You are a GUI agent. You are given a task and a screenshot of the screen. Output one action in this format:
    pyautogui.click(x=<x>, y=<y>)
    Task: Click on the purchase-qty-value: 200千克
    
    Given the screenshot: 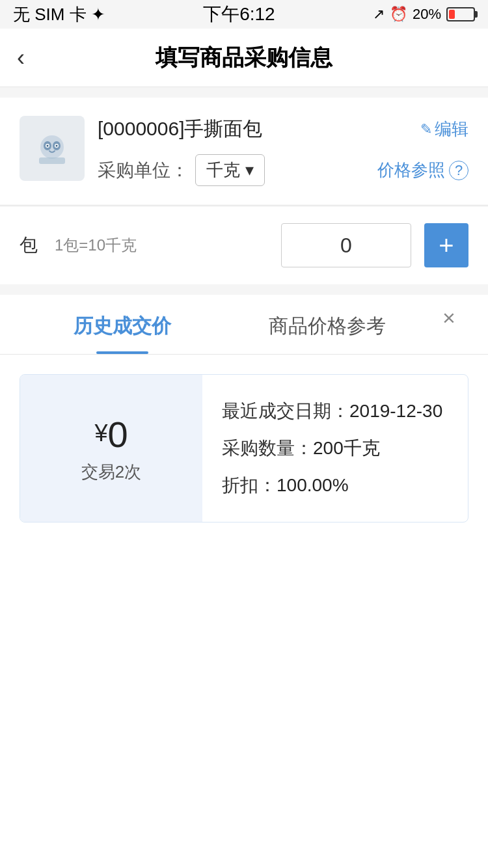 What is the action you would take?
    pyautogui.click(x=346, y=448)
    